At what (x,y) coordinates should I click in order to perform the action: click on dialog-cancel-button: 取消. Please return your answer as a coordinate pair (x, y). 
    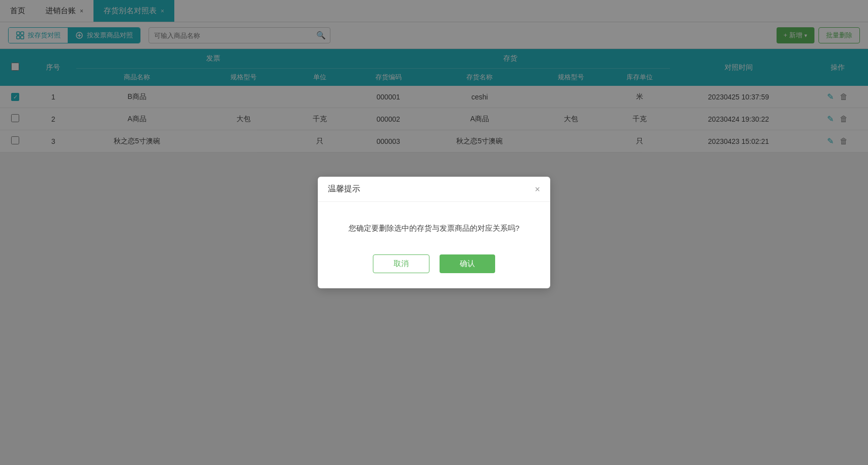
    Looking at the image, I should click on (401, 264).